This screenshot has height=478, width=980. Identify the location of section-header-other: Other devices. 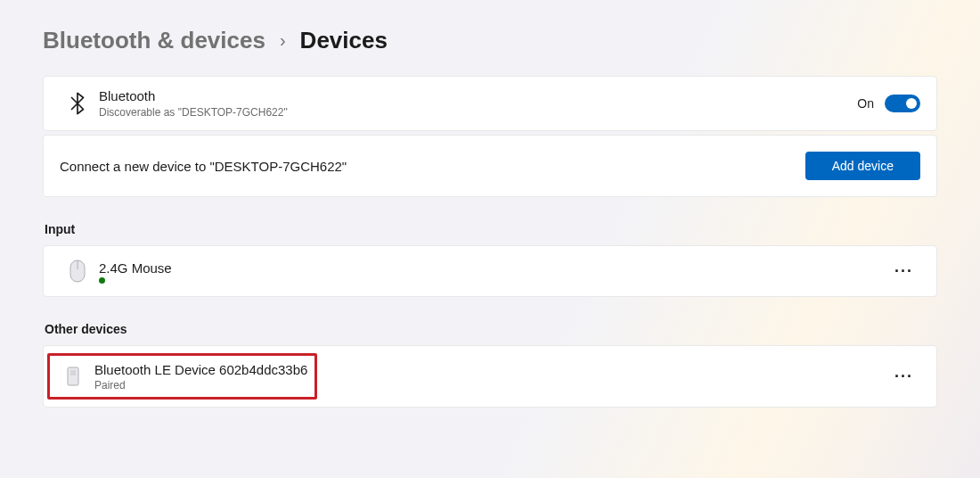
(490, 329).